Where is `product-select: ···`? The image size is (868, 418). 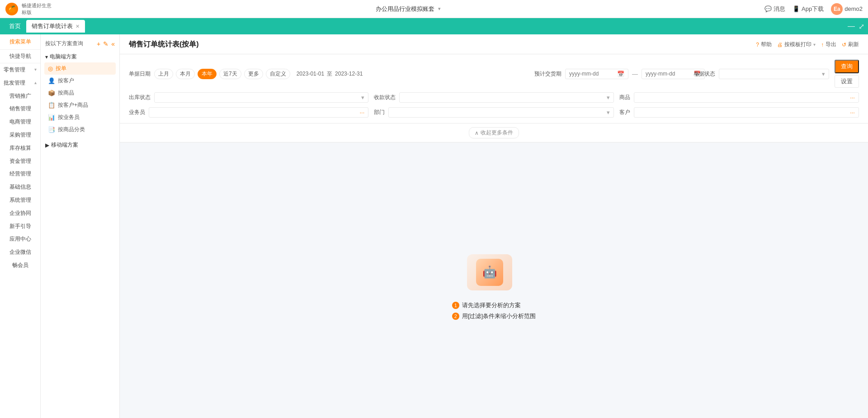
product-select: ··· is located at coordinates (746, 98).